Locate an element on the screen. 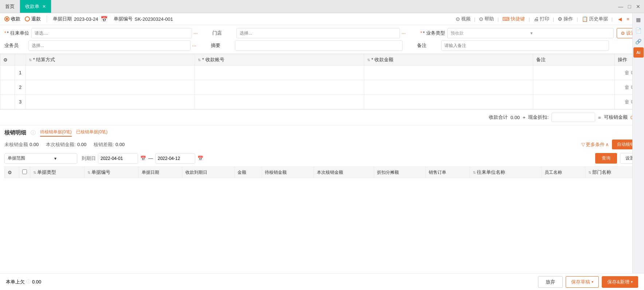 This screenshot has height=290, width=644. tab-home: 首页 is located at coordinates (10, 7).